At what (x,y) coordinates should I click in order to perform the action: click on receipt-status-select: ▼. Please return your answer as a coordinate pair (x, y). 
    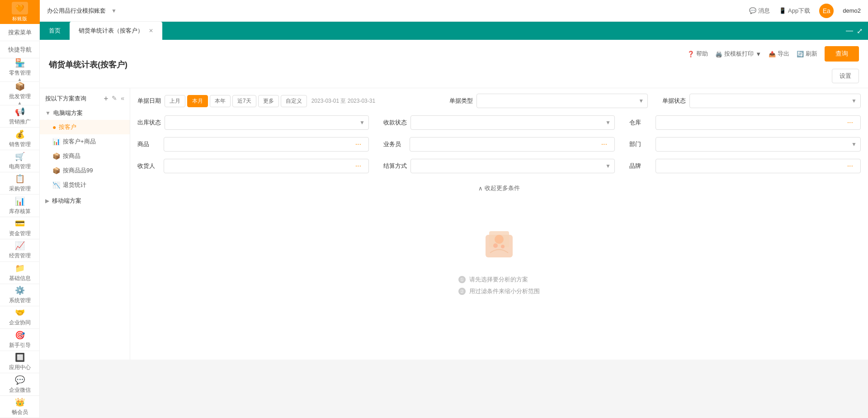
    Looking at the image, I should click on (513, 123).